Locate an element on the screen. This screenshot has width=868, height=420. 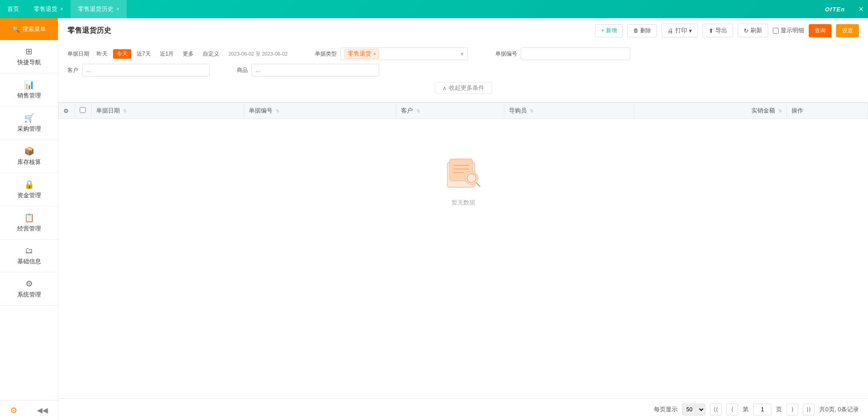
display-detail-label: 显示明细 is located at coordinates (792, 31).